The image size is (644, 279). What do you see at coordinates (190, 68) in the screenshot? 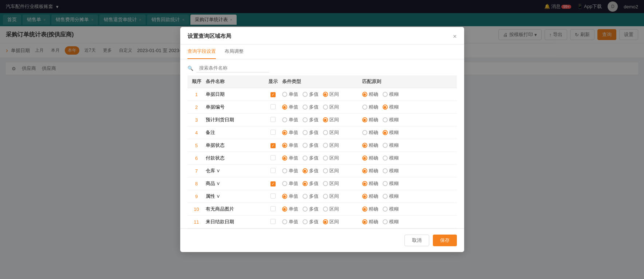
I see `search-icon: 🔍` at bounding box center [190, 68].